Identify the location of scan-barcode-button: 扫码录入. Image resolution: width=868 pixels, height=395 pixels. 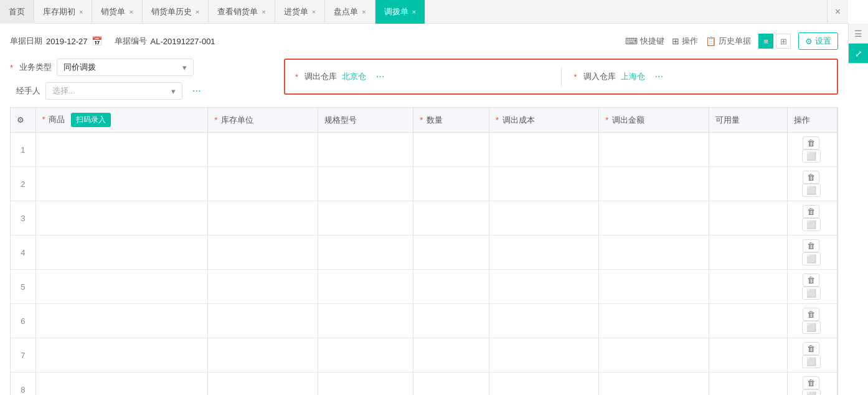
(91, 120).